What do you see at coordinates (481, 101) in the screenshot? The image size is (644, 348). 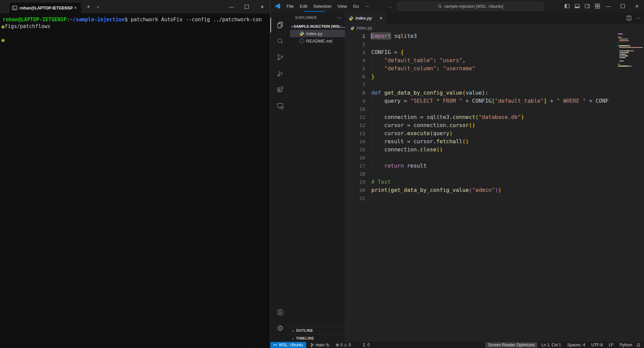 I see `code-line-9: 9 query = "SELECT * FROM " + CONFIG["def…` at bounding box center [481, 101].